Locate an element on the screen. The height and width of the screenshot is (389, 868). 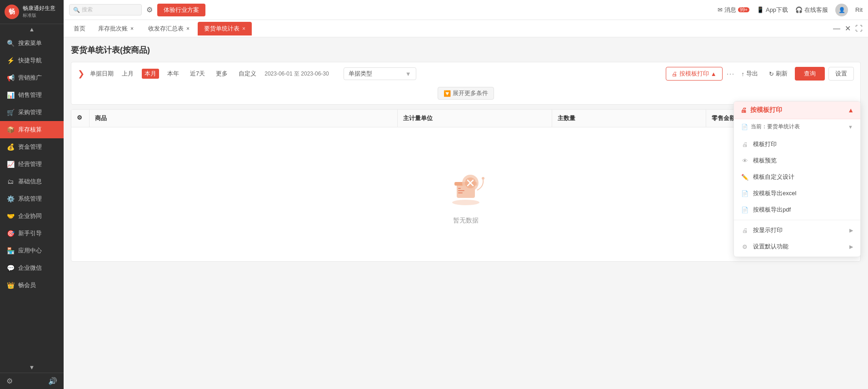
sound-bottom-icon: 🔊 is located at coordinates (53, 381).